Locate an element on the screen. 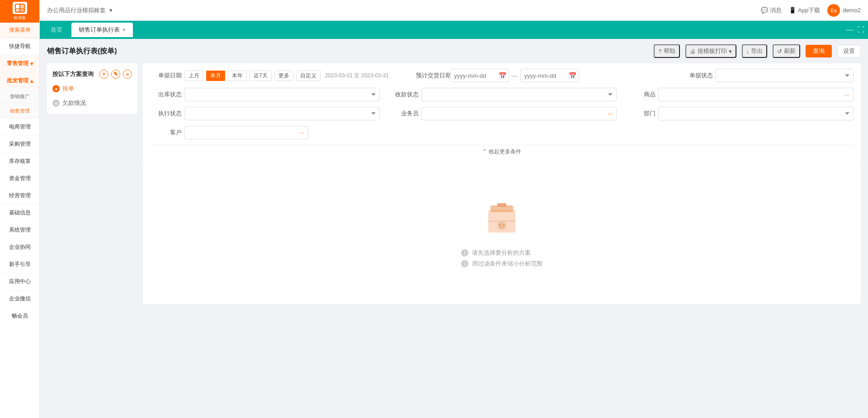 Image resolution: width=868 pixels, height=418 pixels. filter-row-4: 客户 ··· is located at coordinates (502, 133).